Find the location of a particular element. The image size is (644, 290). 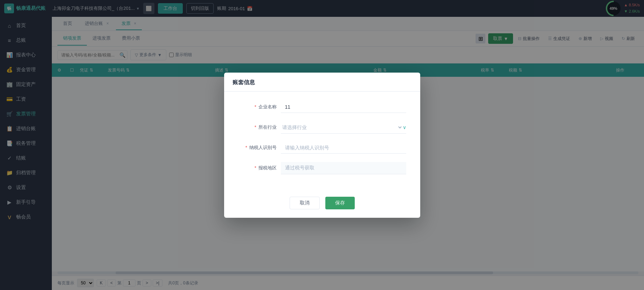

dialog-body: * 企业名称 * 所在行业 请选择行业 ∨ is located at coordinates (322, 142).